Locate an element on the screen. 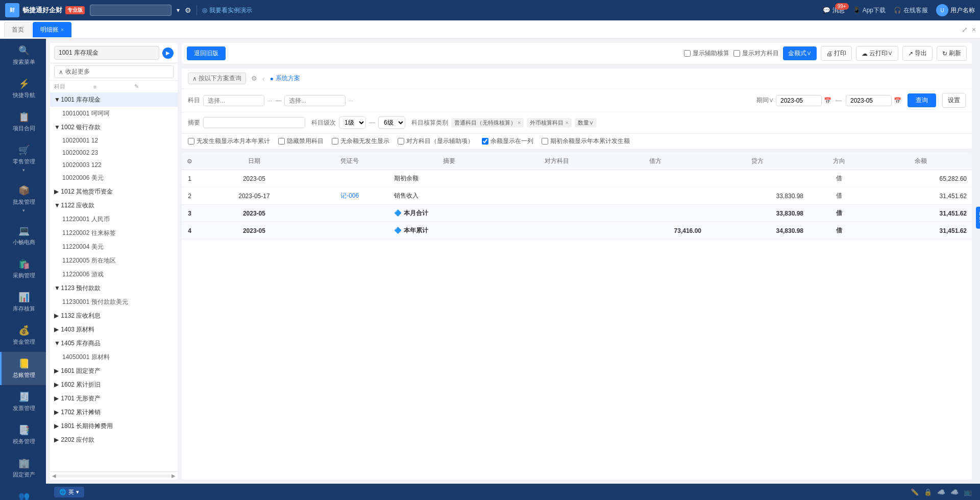  cloud-icon1: ☁️ is located at coordinates (941, 492).